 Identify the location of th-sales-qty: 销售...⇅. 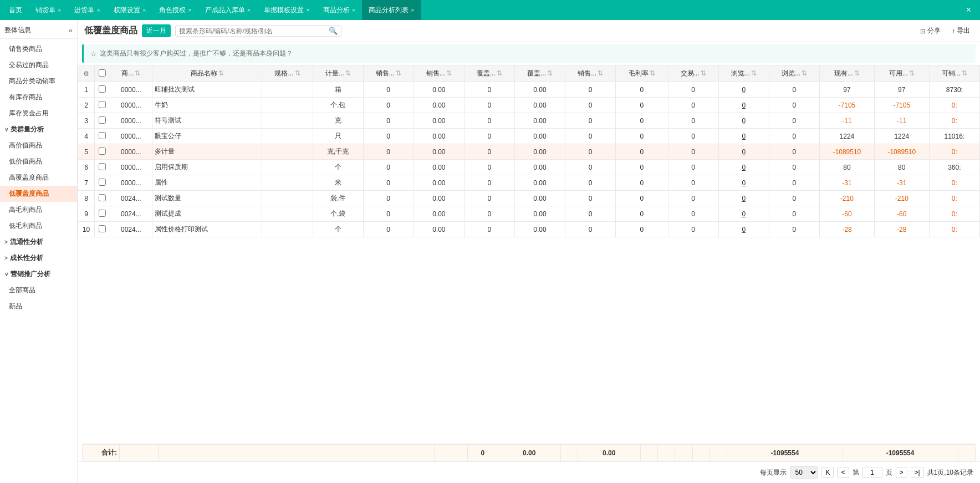
(388, 74).